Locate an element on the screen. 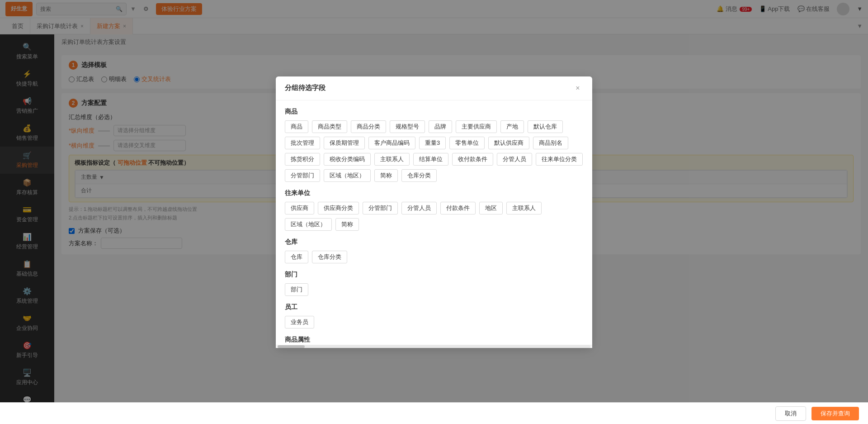 The width and height of the screenshot is (868, 424). field-tag: 仓库 is located at coordinates (297, 257).